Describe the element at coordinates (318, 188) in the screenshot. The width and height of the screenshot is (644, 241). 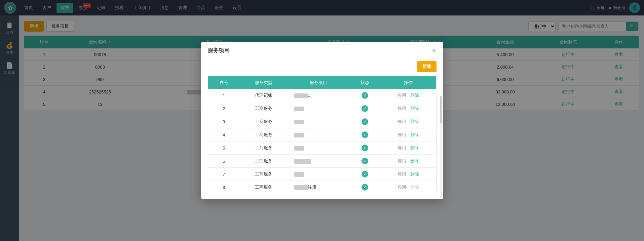
I see `modal-cell-item: 注册` at that location.